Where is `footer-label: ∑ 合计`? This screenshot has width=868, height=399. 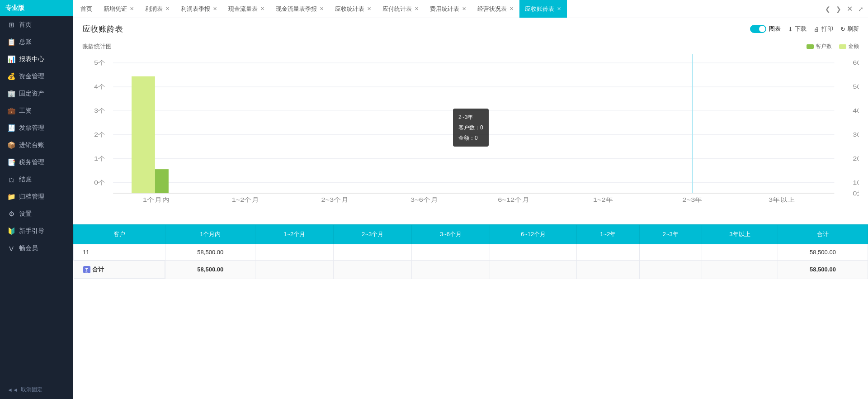 footer-label: ∑ 合计 is located at coordinates (119, 270).